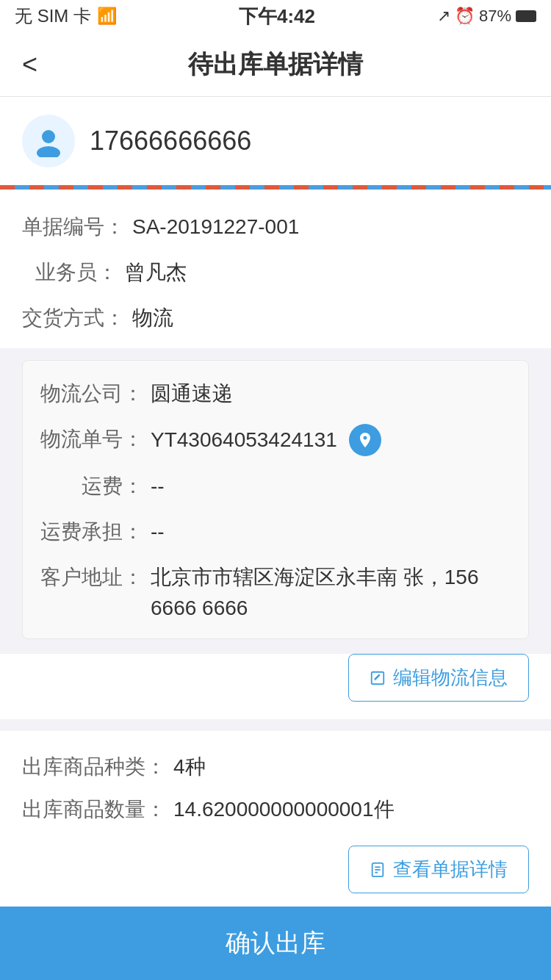 The image size is (551, 980). What do you see at coordinates (96, 577) in the screenshot?
I see `address-label: 客户地址：` at bounding box center [96, 577].